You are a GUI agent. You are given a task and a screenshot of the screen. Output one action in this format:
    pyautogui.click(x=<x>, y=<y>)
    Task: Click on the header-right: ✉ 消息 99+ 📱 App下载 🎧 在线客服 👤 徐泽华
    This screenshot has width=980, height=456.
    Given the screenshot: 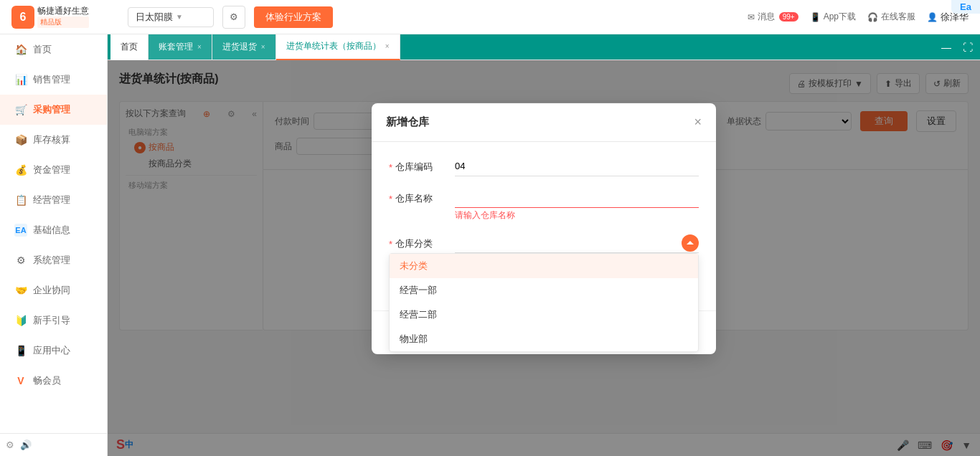 What is the action you would take?
    pyautogui.click(x=858, y=17)
    